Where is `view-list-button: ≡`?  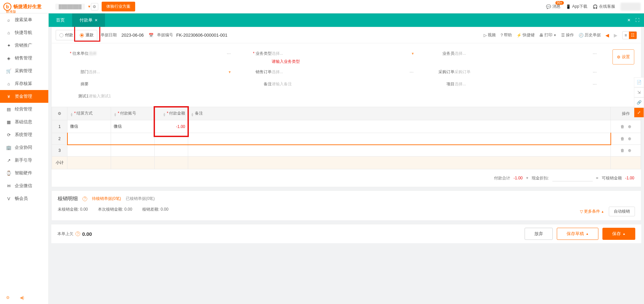
view-list-button: ≡ is located at coordinates (626, 35).